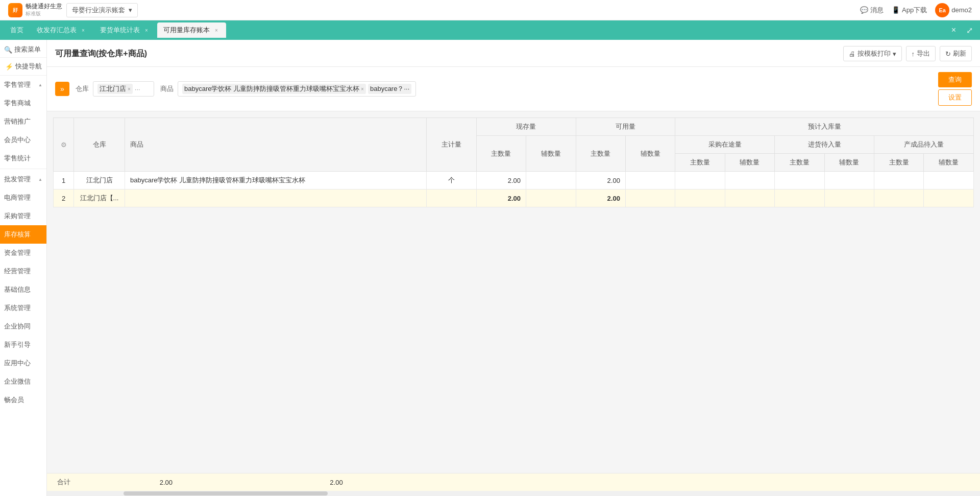  What do you see at coordinates (100, 198) in the screenshot?
I see `cell-warehouse-2: 江北门店【...` at bounding box center [100, 198].